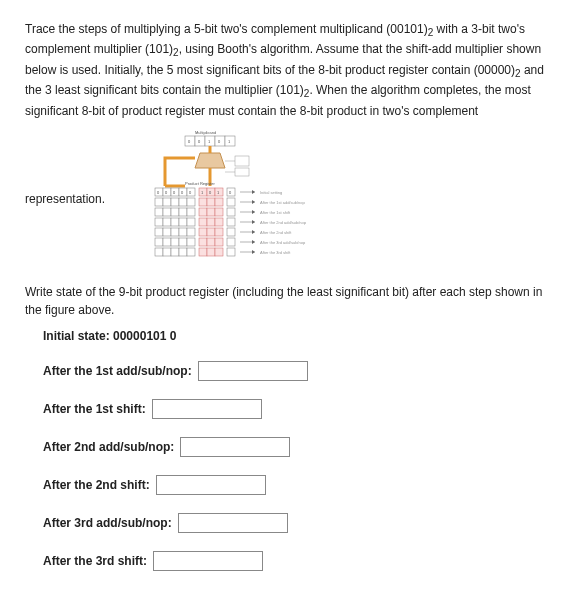 This screenshot has width=570, height=590. I want to click on step-label-4: After the 2nd shift:, so click(96, 485).